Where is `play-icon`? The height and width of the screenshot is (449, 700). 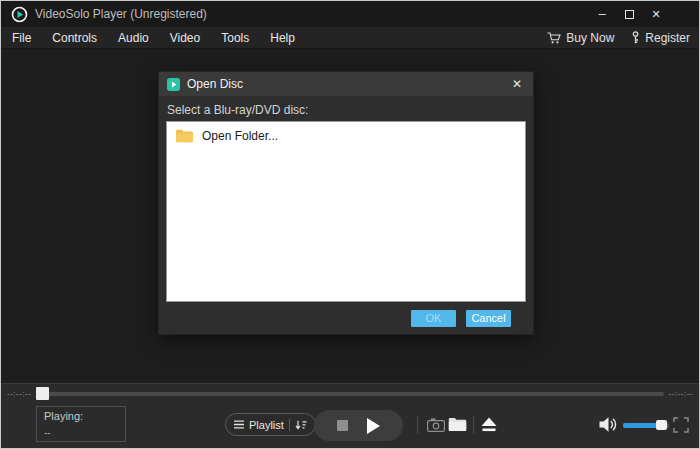 play-icon is located at coordinates (374, 426).